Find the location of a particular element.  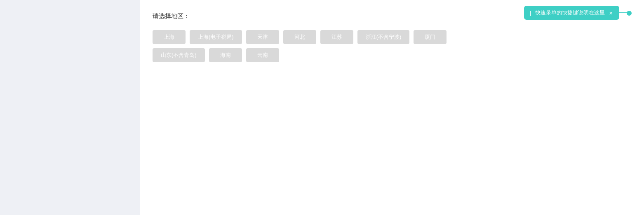

region-btn-hebei: 河北 is located at coordinates (300, 37).